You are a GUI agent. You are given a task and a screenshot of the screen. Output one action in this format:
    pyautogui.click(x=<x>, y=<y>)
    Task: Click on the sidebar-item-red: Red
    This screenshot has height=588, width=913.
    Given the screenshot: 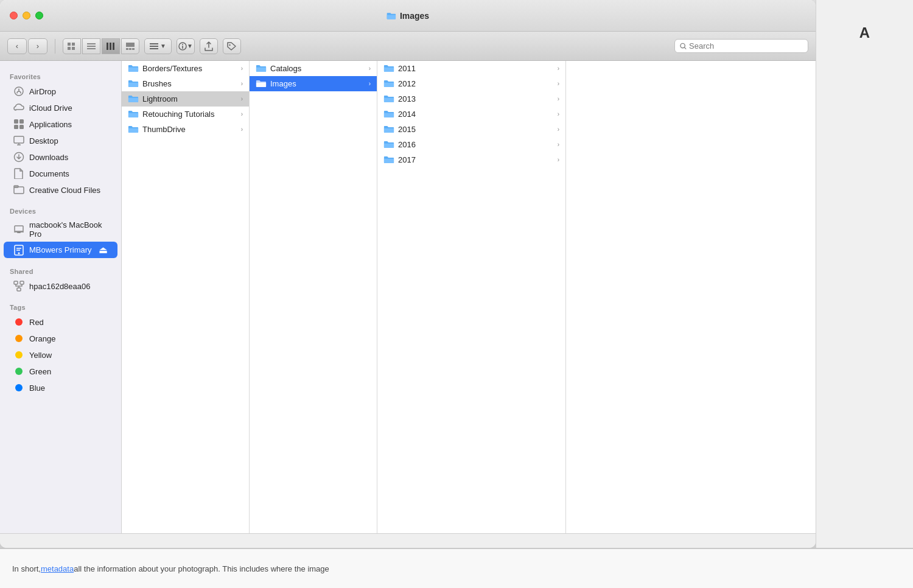 What is the action you would take?
    pyautogui.click(x=61, y=322)
    